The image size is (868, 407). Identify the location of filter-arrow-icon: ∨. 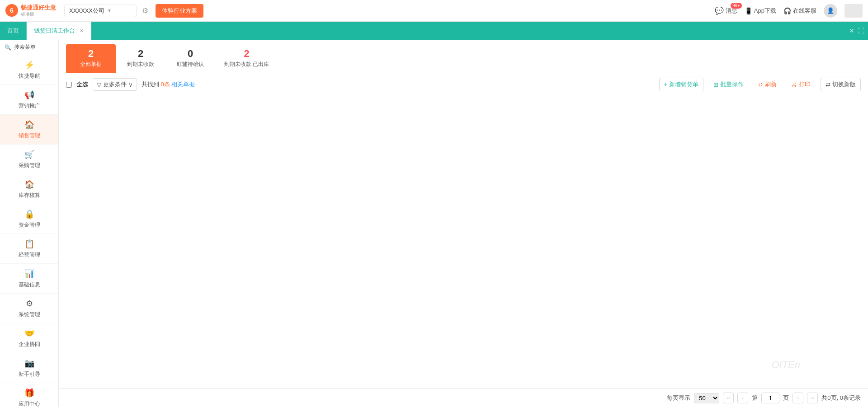
(131, 85).